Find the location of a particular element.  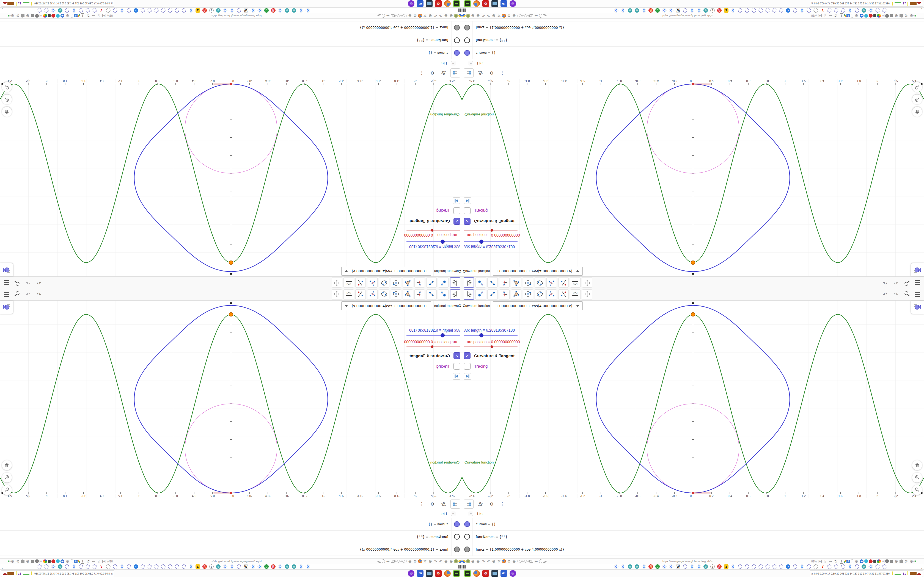

taskbar-app-monitor-icon is located at coordinates (495, 4).